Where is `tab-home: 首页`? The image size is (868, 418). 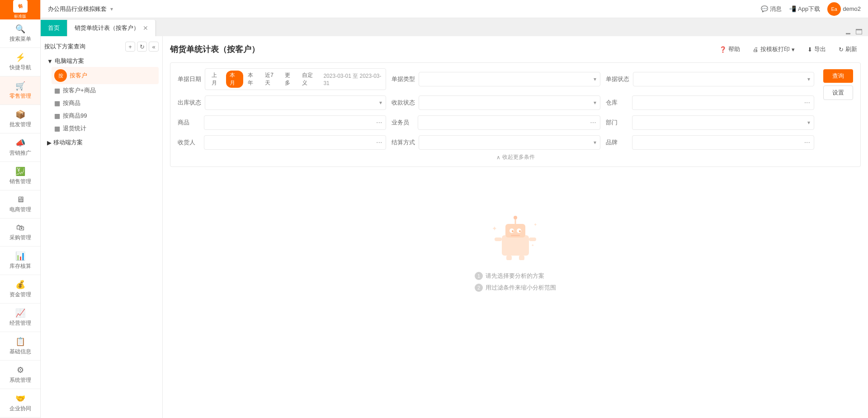
tab-home: 首页 is located at coordinates (54, 28).